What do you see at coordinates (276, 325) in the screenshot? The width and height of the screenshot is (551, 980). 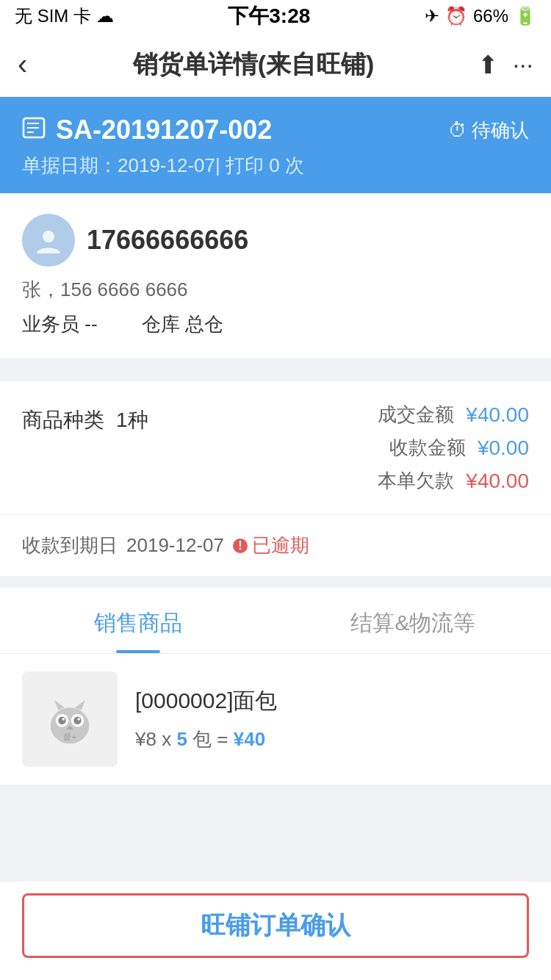 I see `customer-meta: 业务员 -- 仓库 总仓` at bounding box center [276, 325].